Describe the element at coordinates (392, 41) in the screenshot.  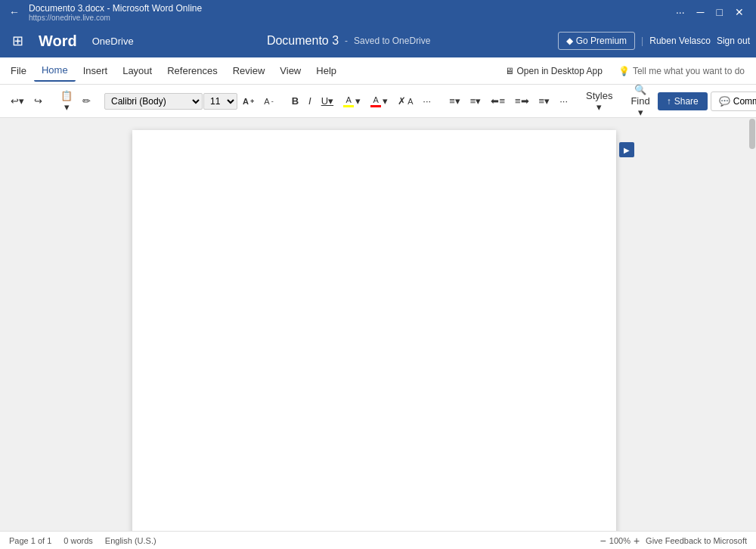
I see `save-status: Saved to OneDrive` at that location.